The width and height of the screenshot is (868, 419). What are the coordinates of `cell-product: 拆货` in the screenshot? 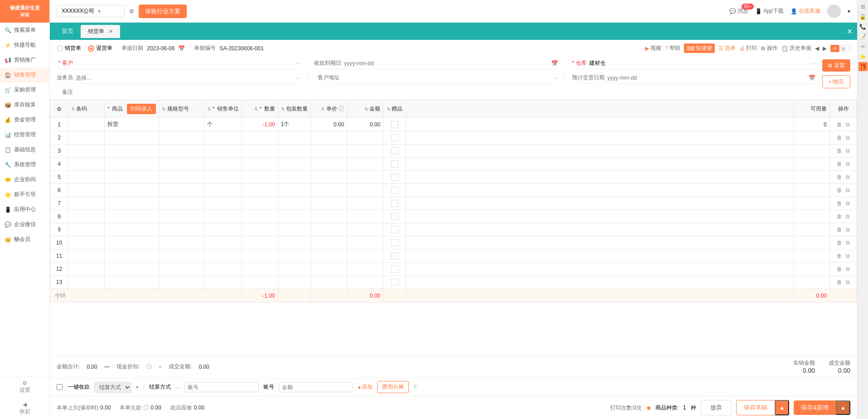 It's located at (132, 125).